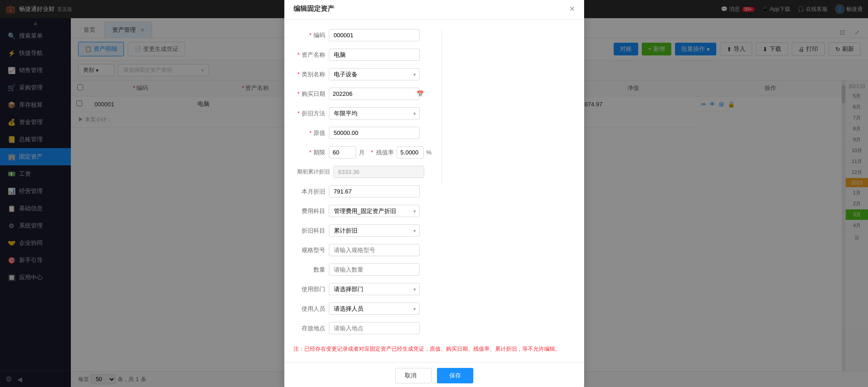 The width and height of the screenshot is (868, 387). Describe the element at coordinates (309, 192) in the screenshot. I see `this-month-dep-label: 本月折旧` at that location.